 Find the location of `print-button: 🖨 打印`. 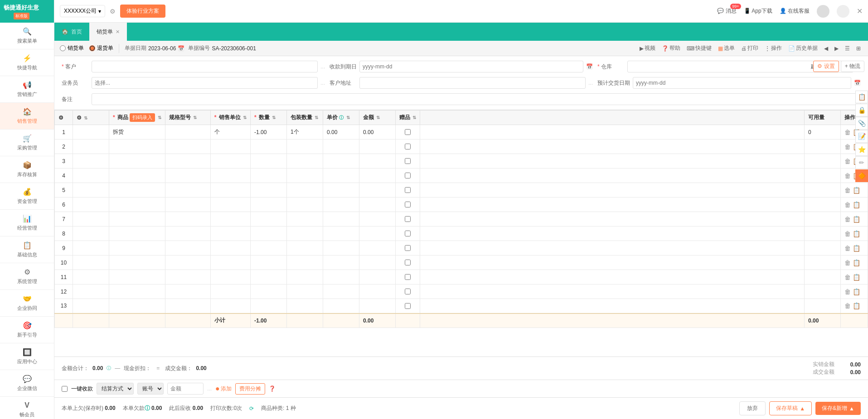

print-button: 🖨 打印 is located at coordinates (750, 48).